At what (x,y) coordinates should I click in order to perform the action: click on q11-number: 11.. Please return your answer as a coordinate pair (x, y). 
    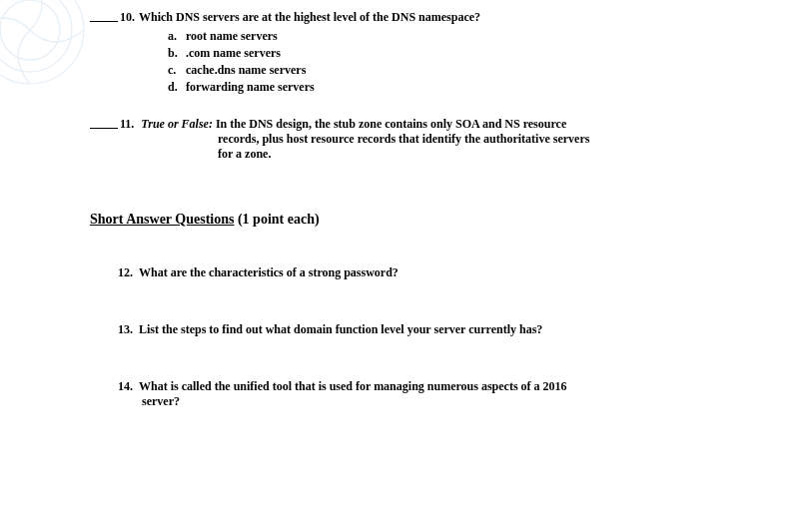
    Looking at the image, I should click on (127, 124).